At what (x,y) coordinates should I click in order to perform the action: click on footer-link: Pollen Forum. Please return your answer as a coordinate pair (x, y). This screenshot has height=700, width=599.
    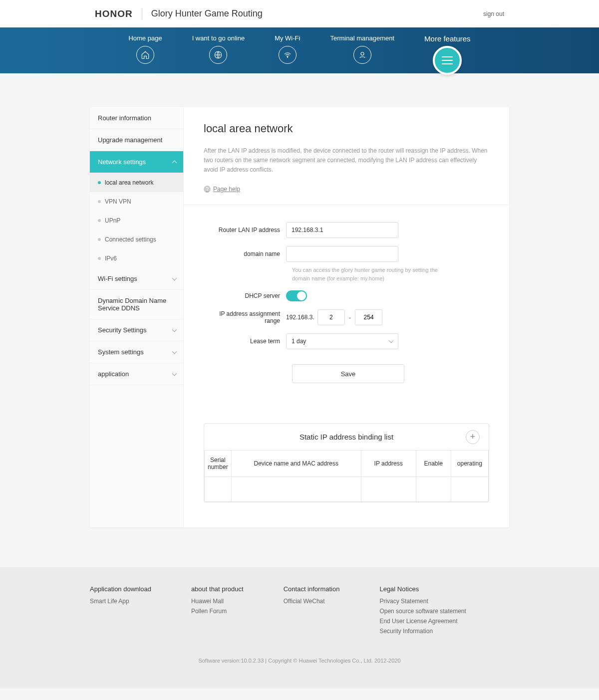
    Looking at the image, I should click on (218, 611).